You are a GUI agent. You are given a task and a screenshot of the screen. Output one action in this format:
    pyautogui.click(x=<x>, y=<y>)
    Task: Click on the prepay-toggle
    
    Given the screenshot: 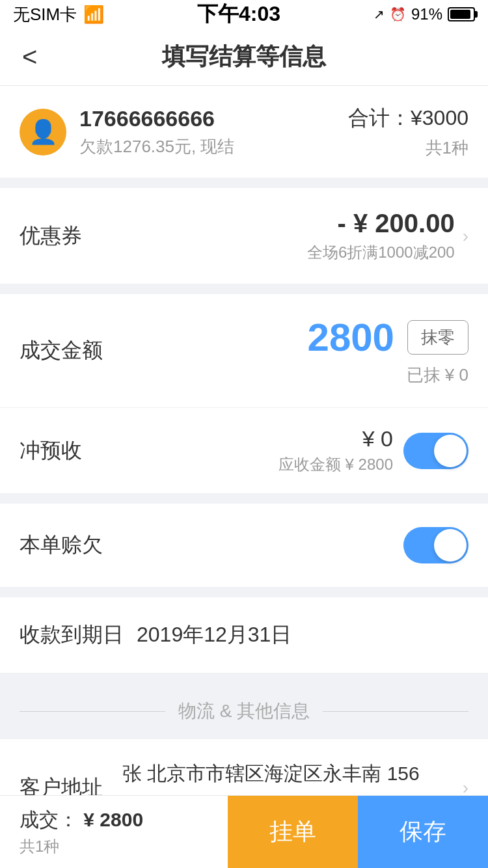 What is the action you would take?
    pyautogui.click(x=436, y=451)
    